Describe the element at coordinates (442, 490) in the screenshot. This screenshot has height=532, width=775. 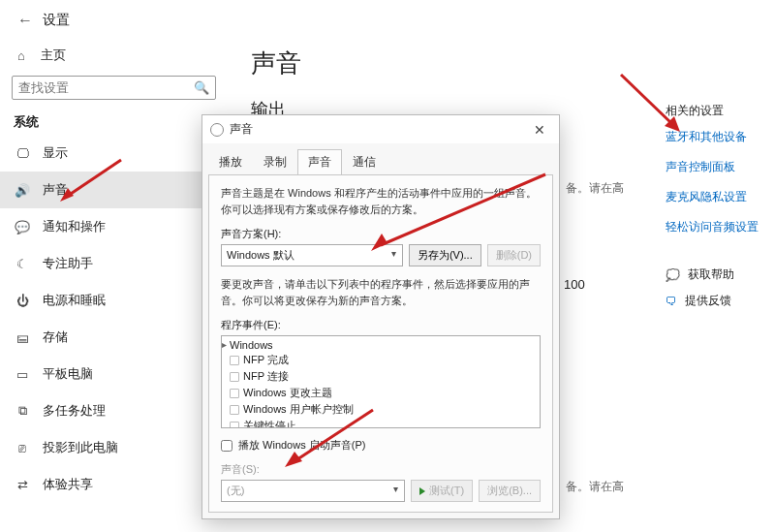
I see `test-button: 测试(T)` at that location.